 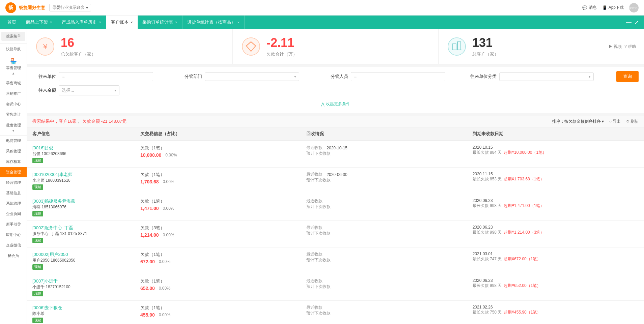 I want to click on due-date: 2020.06.23, so click(x=556, y=201).